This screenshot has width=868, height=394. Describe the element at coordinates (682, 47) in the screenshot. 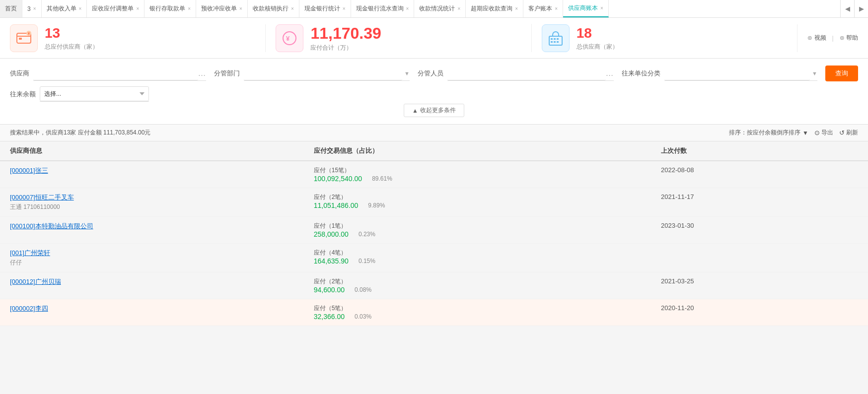

I see `stat-label-total-suppliers: 总供应商（家）` at that location.